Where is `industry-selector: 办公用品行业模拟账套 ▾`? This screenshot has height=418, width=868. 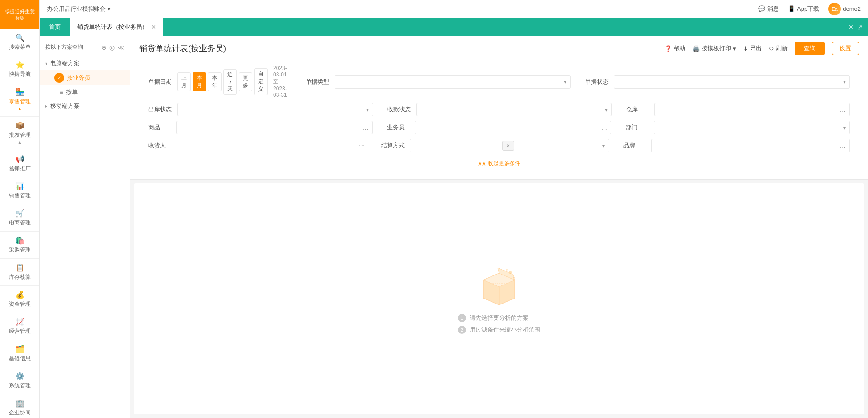 industry-selector: 办公用品行业模拟账套 ▾ is located at coordinates (79, 9).